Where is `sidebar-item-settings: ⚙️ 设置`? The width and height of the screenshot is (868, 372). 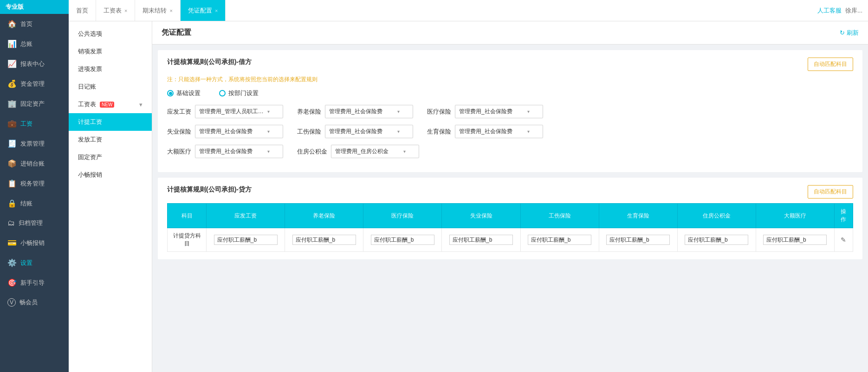
sidebar-item-settings: ⚙️ 设置 is located at coordinates (34, 263).